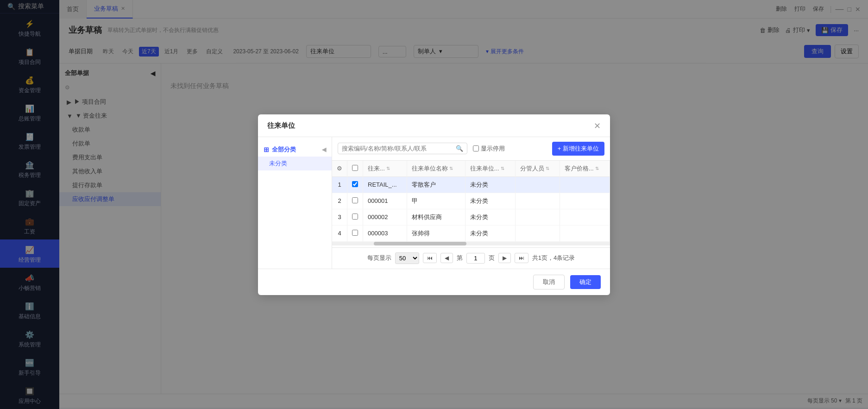 The image size is (868, 409). What do you see at coordinates (385, 217) in the screenshot?
I see `row-code: 000002` at bounding box center [385, 217].